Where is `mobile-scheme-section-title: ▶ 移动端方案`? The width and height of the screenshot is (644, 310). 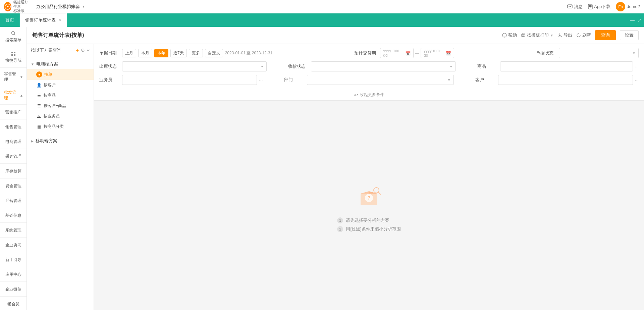
mobile-scheme-section-title: ▶ 移动端方案 is located at coordinates (60, 141).